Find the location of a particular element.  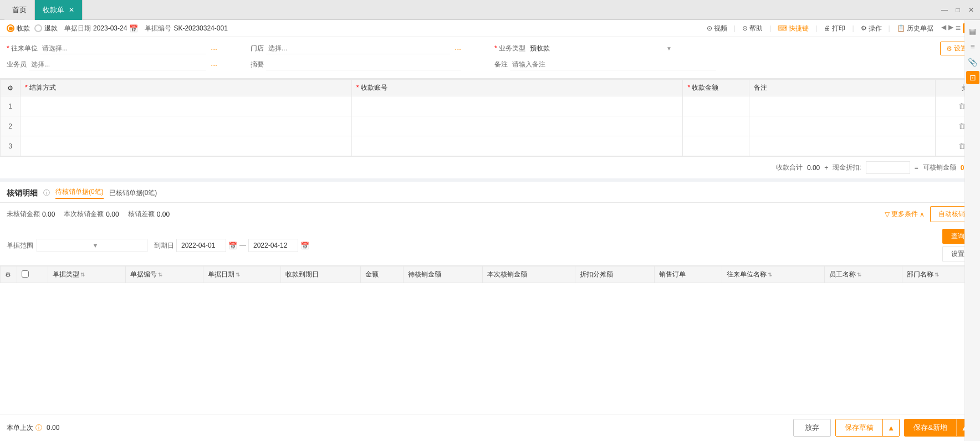

sort-doc-type-icon: ⇅ is located at coordinates (83, 275).